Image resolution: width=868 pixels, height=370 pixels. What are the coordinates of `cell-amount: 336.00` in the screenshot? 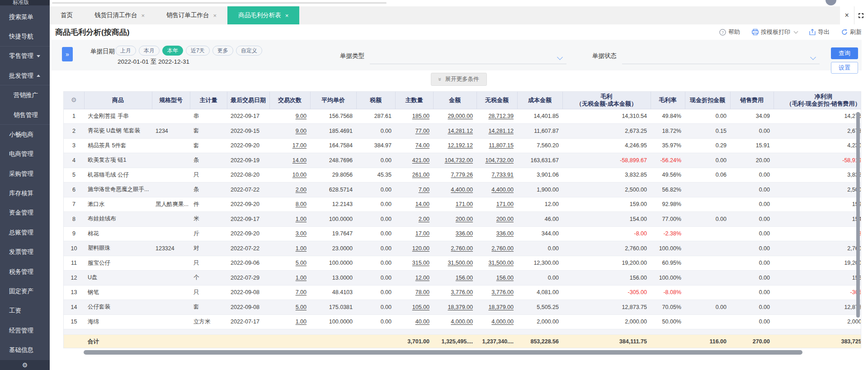 It's located at (455, 234).